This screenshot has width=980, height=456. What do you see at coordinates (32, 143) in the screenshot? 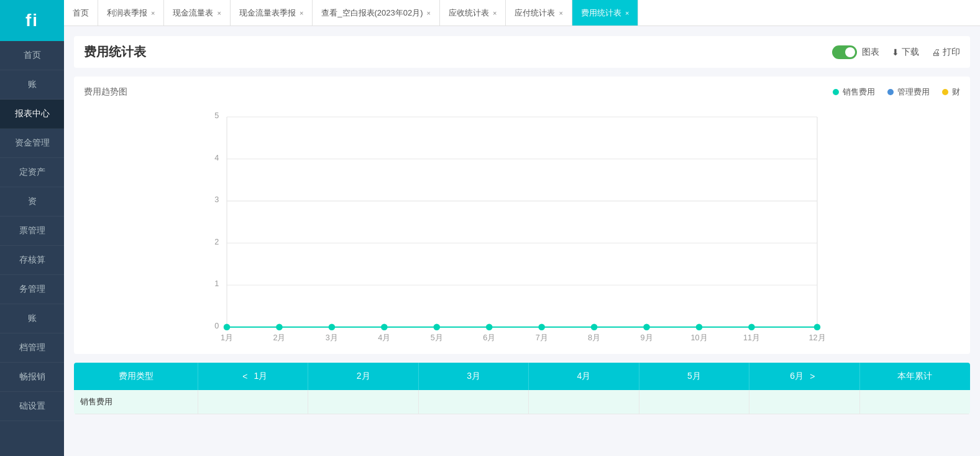
I see `sidebar-item-funds: 资金管理` at bounding box center [32, 143].